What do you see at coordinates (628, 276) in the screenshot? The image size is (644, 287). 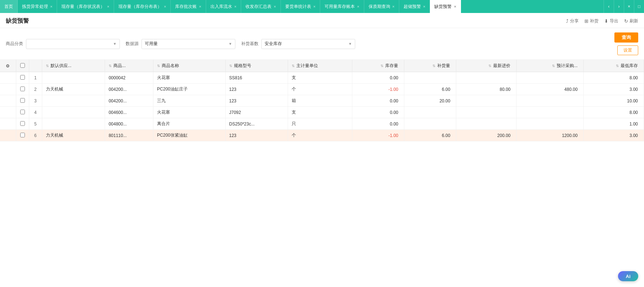 I see `ai-badge: Ai` at bounding box center [628, 276].